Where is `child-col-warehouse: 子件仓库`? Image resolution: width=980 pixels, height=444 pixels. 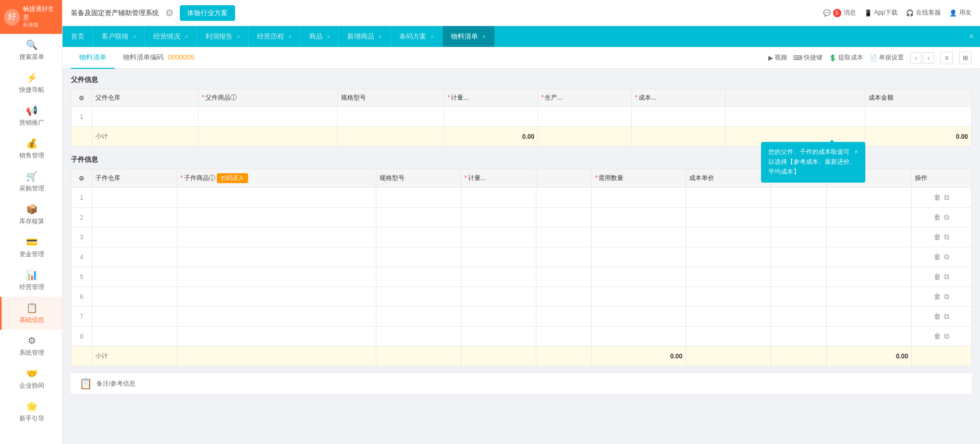
child-col-warehouse: 子件仓库 is located at coordinates (134, 178).